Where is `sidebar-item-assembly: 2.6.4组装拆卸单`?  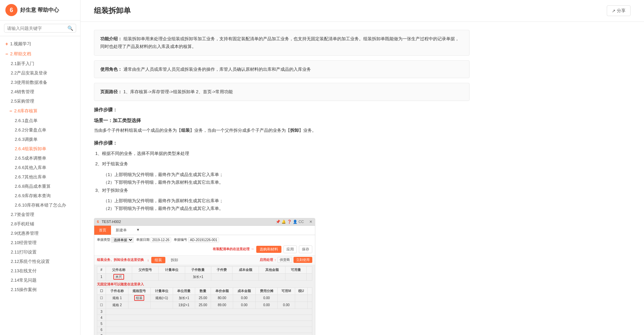 sidebar-item-assembly: 2.6.4组装拆卸单 is located at coordinates (40, 149).